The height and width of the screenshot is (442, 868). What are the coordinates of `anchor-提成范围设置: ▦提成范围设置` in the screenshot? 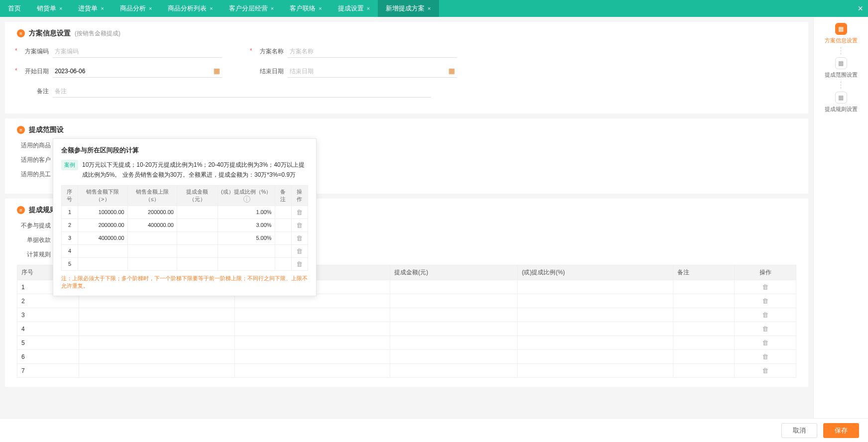 It's located at (841, 68).